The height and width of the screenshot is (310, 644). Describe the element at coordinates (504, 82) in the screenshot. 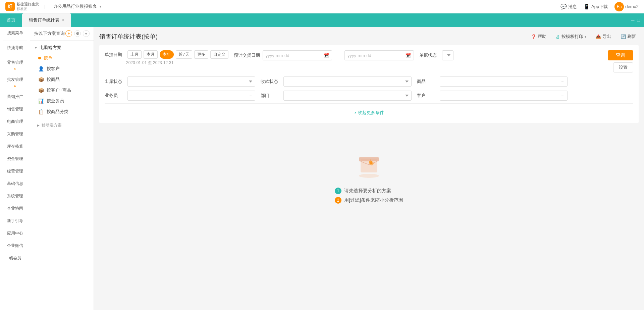

I see `goods-input-wrap: ···` at that location.